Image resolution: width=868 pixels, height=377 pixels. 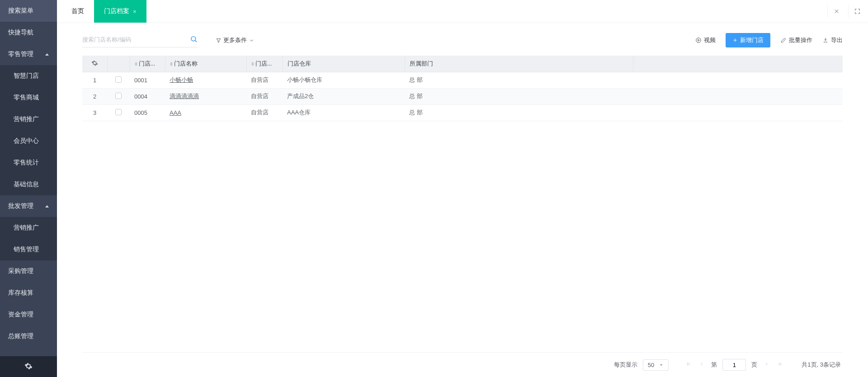 What do you see at coordinates (28, 250) in the screenshot?
I see `sidebar-ws-sales: 销售管理` at bounding box center [28, 250].